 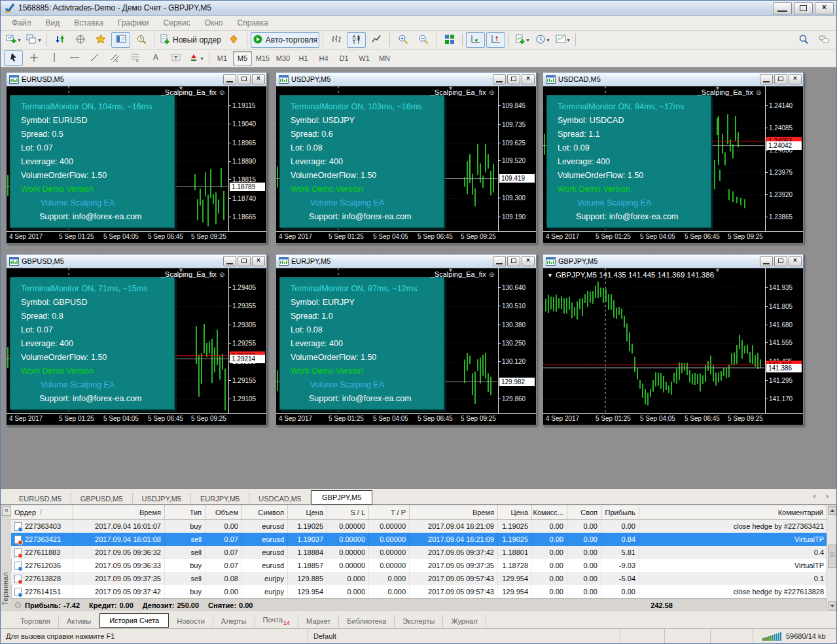 I want to click on search-button, so click(x=804, y=40).